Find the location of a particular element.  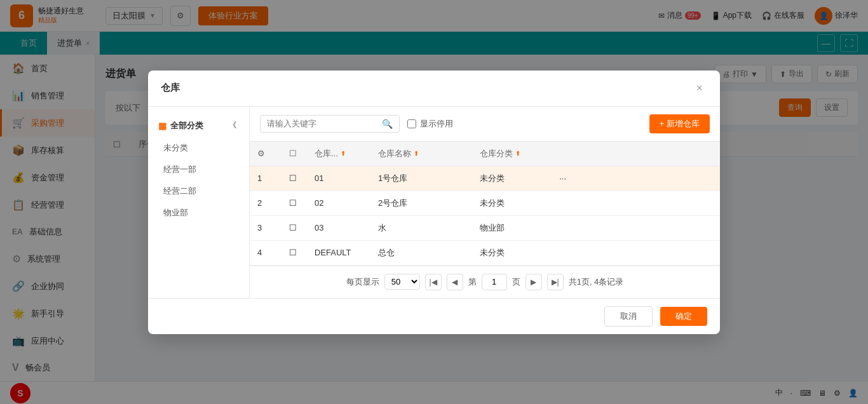

cell-row1-name: 1号仓库 is located at coordinates (421, 178).